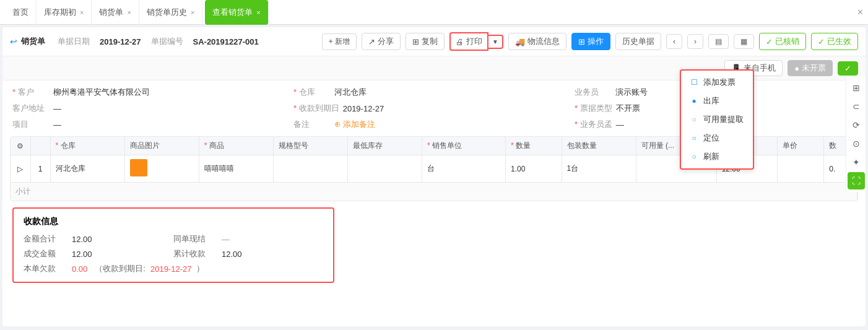  I want to click on row-quantity: 1.00, so click(534, 169).